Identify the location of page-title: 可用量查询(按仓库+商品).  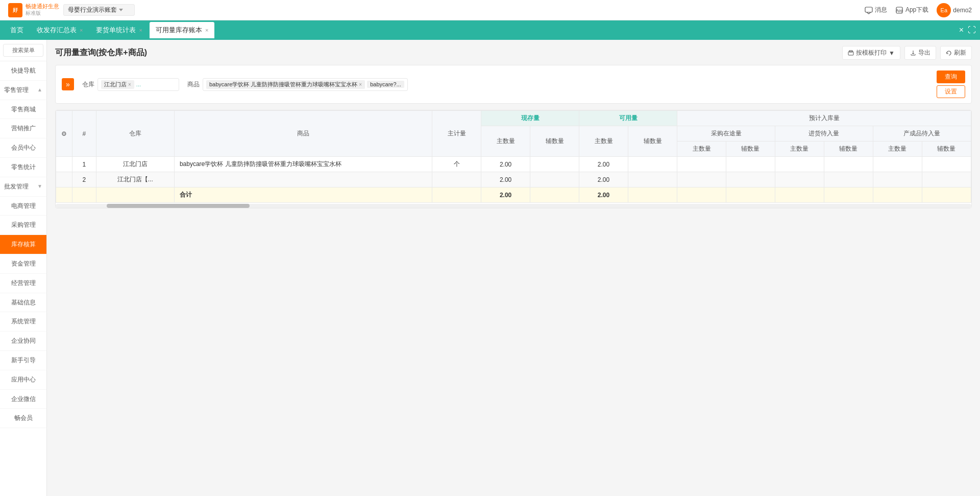
(101, 53).